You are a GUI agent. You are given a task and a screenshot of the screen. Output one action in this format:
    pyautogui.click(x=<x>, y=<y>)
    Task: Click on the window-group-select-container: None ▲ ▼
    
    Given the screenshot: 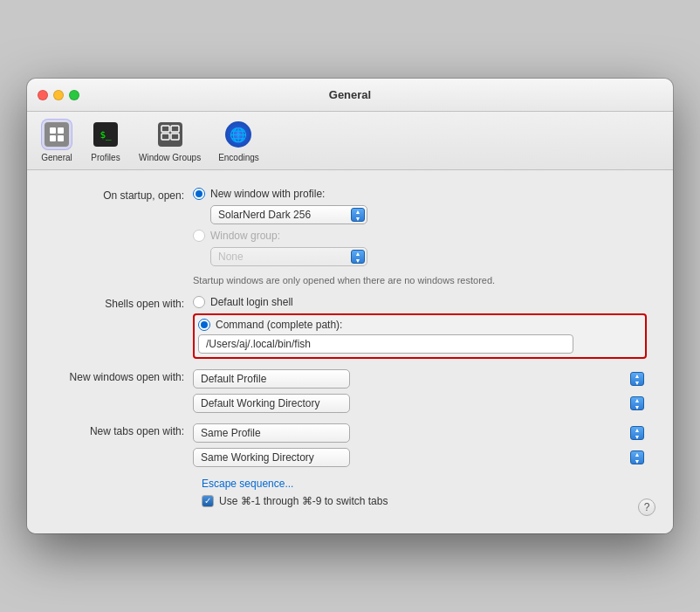 What is the action you would take?
    pyautogui.click(x=289, y=257)
    